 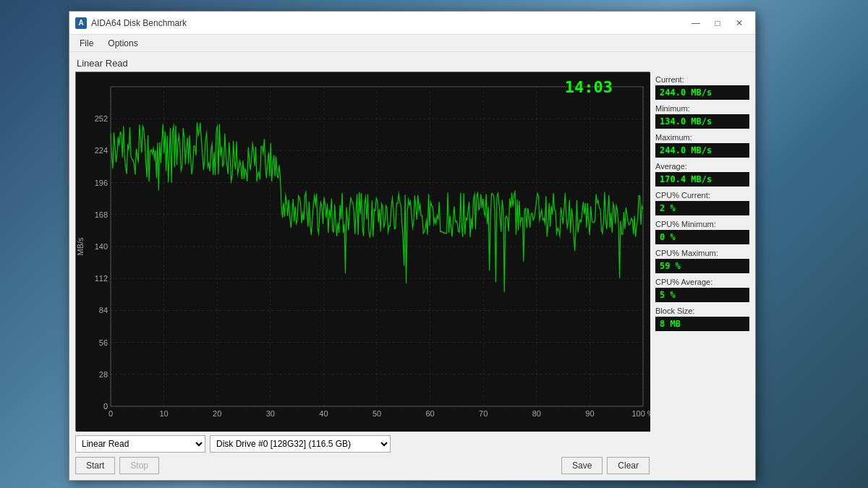 What do you see at coordinates (702, 253) in the screenshot?
I see `cpu-maximum-label: CPU% Maximum:` at bounding box center [702, 253].